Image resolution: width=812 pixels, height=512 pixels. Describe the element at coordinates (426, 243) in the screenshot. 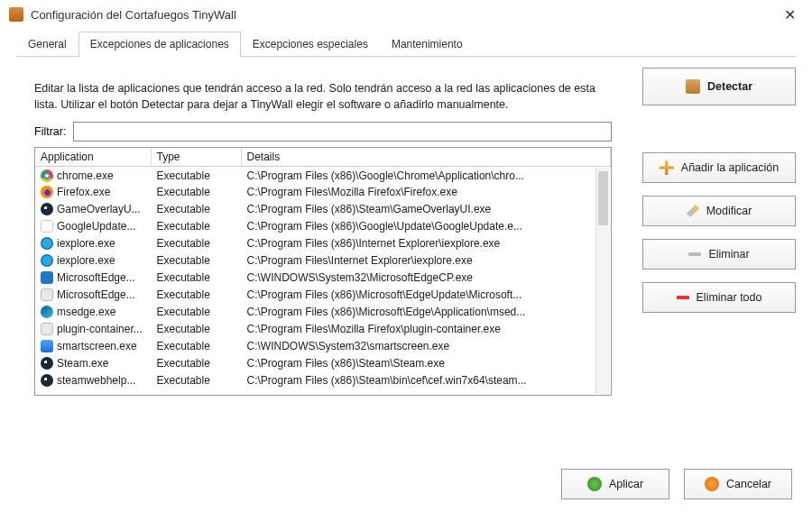

I see `app-details: C:\Program Files (x86)\Internet Explorer…` at that location.